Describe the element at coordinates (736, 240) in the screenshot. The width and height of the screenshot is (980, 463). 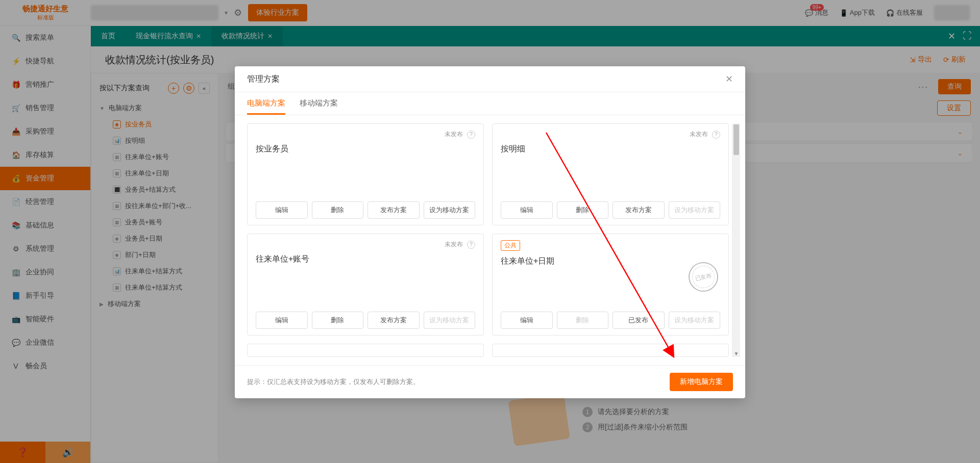
I see `modal-scrollbar: ▲ ▼` at that location.